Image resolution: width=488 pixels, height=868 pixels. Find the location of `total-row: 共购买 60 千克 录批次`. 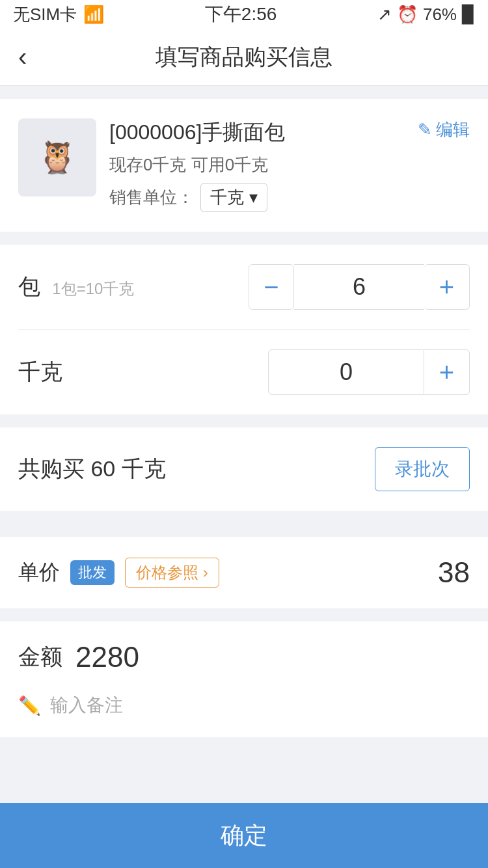

total-row: 共购买 60 千克 录批次 is located at coordinates (244, 469).